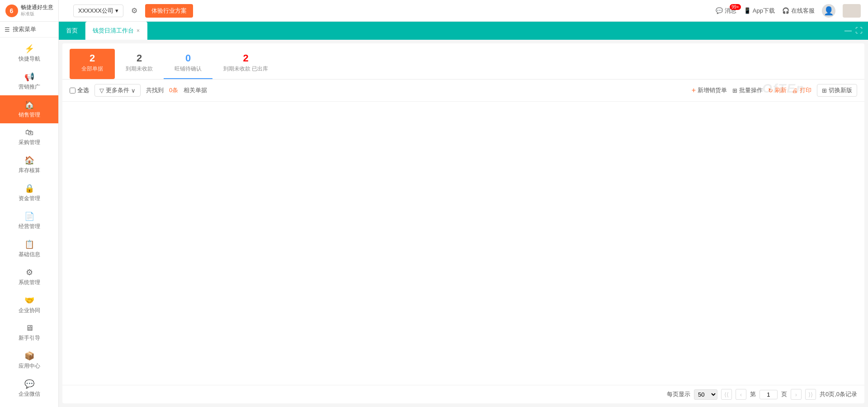 This screenshot has width=868, height=407. What do you see at coordinates (753, 394) in the screenshot?
I see `page-word: 第` at bounding box center [753, 394].